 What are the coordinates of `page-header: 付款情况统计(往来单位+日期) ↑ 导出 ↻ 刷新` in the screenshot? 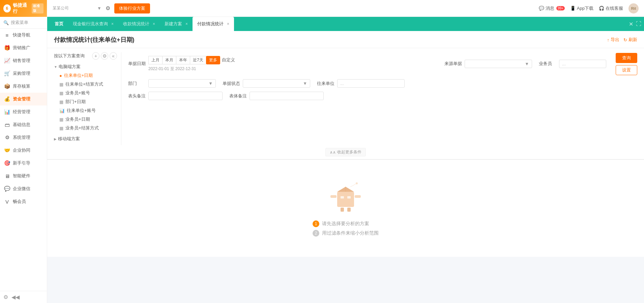 It's located at (346, 40).